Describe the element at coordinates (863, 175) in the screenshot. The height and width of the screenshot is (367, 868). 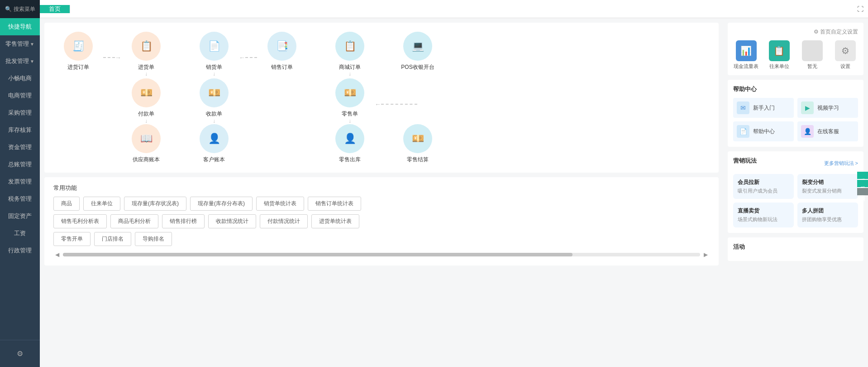
I see `float-btn-customer-service: 客服热线` at that location.